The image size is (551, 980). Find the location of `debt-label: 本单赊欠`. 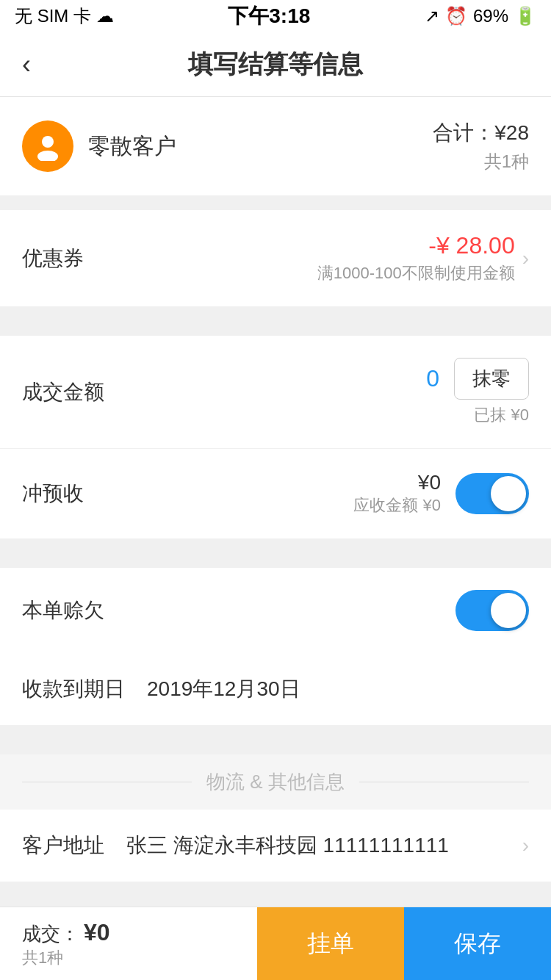

debt-label: 本单赊欠 is located at coordinates (63, 610).